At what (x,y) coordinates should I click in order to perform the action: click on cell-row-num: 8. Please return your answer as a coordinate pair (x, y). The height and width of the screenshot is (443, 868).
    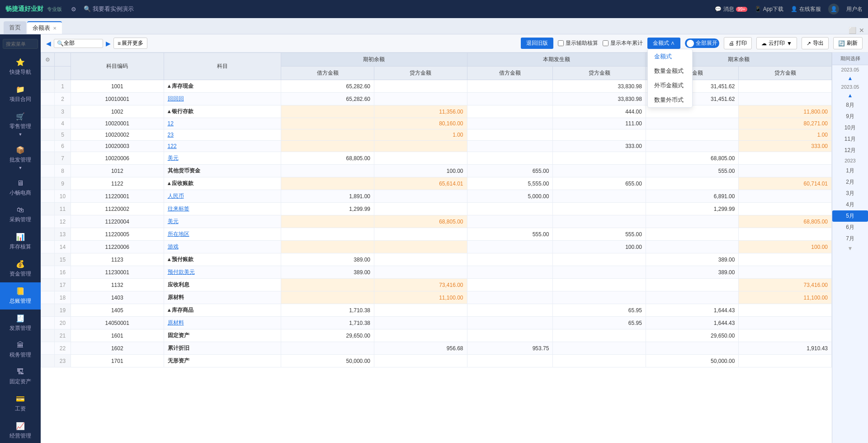
    Looking at the image, I should click on (63, 171).